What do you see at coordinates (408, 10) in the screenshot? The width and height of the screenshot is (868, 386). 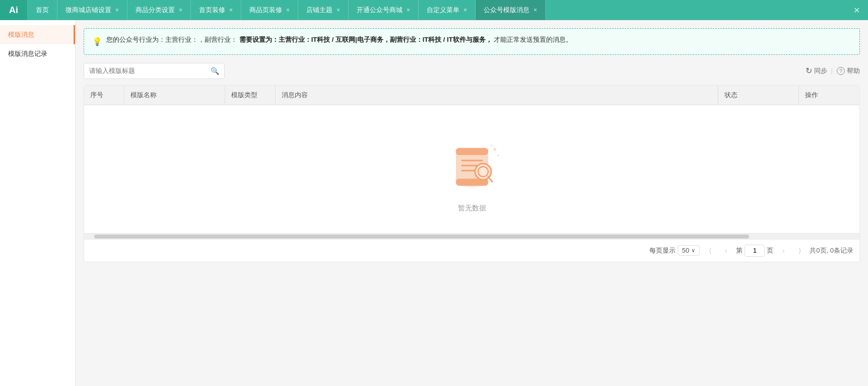 I see `close-open-mall-icon: ×` at bounding box center [408, 10].